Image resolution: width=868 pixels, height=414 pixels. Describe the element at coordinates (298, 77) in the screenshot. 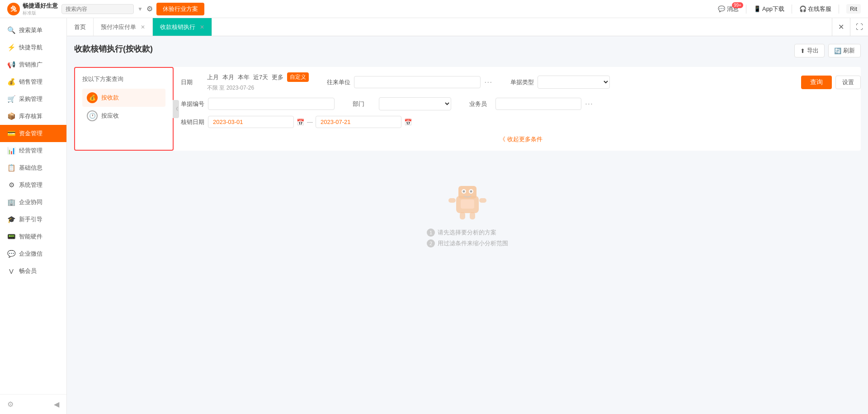

I see `date-tag-custom: 自定义` at that location.